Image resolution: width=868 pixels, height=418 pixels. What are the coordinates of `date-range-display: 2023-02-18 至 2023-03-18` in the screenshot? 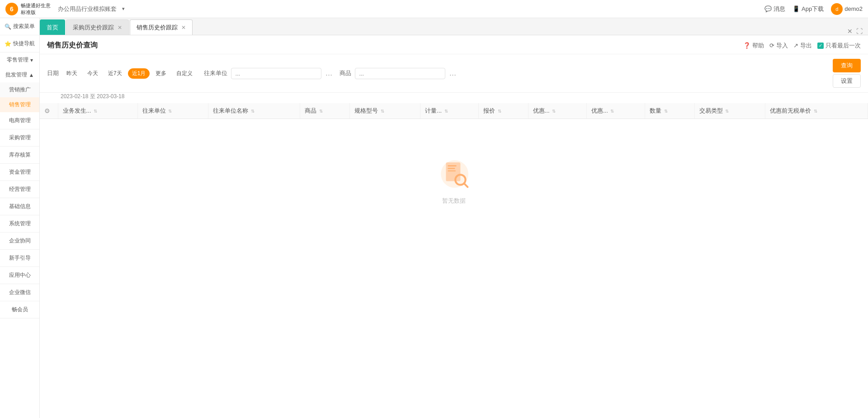 It's located at (454, 98).